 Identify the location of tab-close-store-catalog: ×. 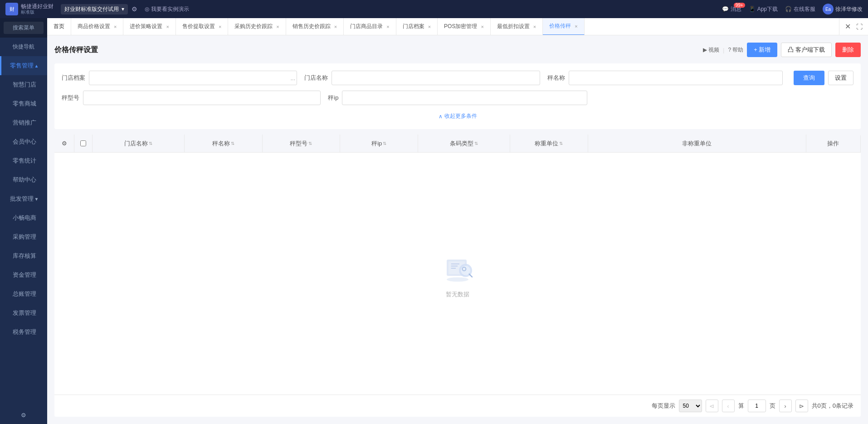
(388, 27).